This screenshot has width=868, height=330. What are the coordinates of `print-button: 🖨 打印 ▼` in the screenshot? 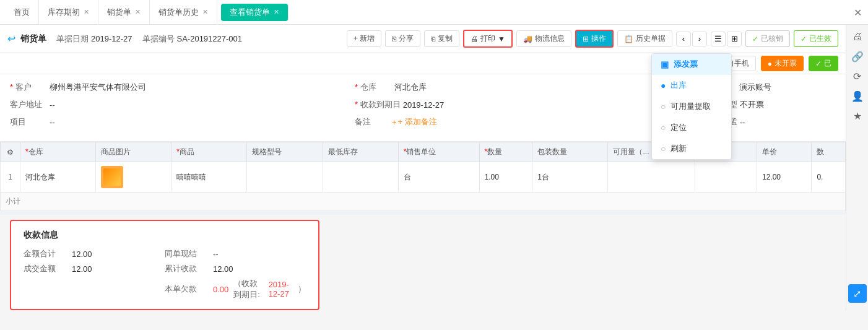 It's located at (488, 38).